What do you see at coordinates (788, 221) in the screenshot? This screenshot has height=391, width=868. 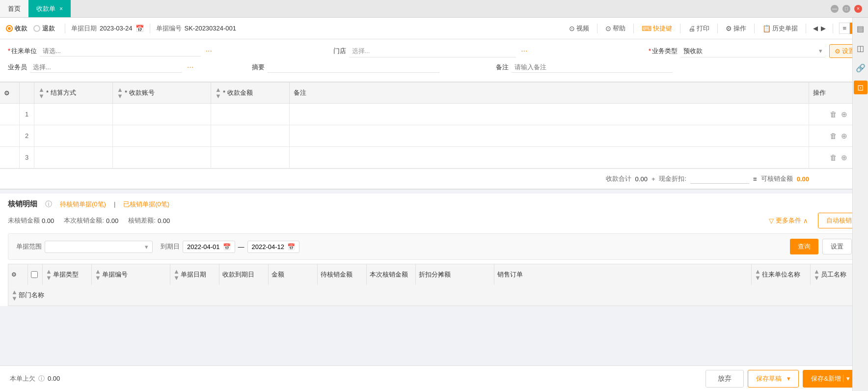 I see `more-conditions: ▽ 更多条件 ∧` at bounding box center [788, 221].